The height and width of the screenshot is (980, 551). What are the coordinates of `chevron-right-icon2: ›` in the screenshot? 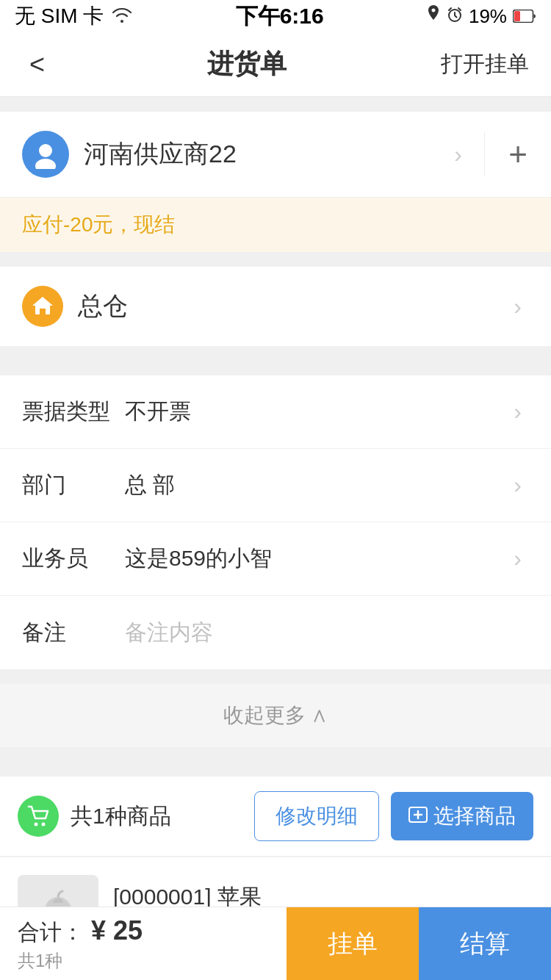 It's located at (517, 307).